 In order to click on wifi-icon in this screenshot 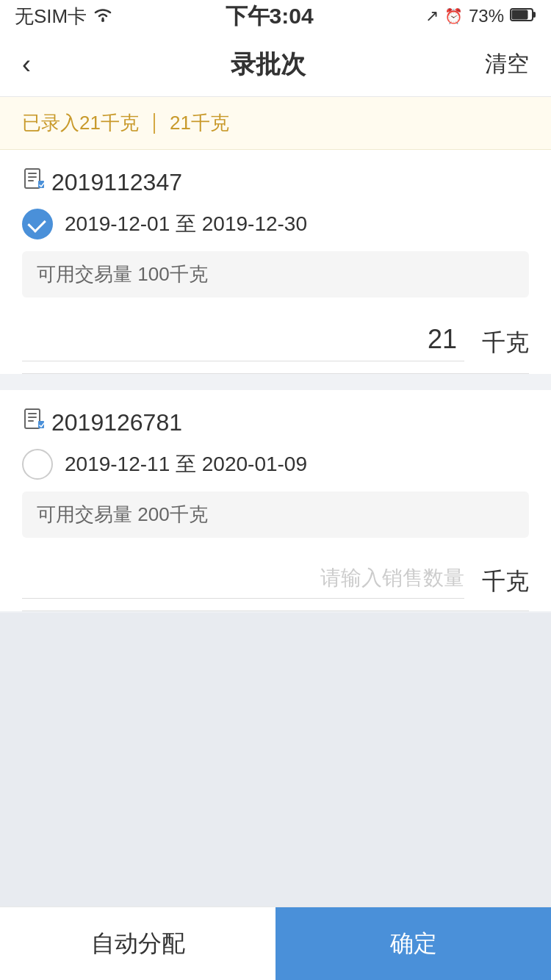, I will do `click(103, 16)`.